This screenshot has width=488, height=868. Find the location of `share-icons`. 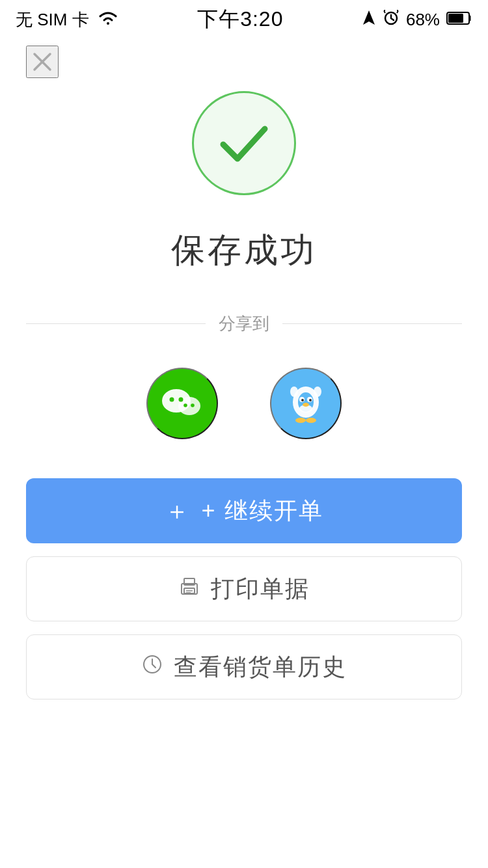

share-icons is located at coordinates (244, 403).